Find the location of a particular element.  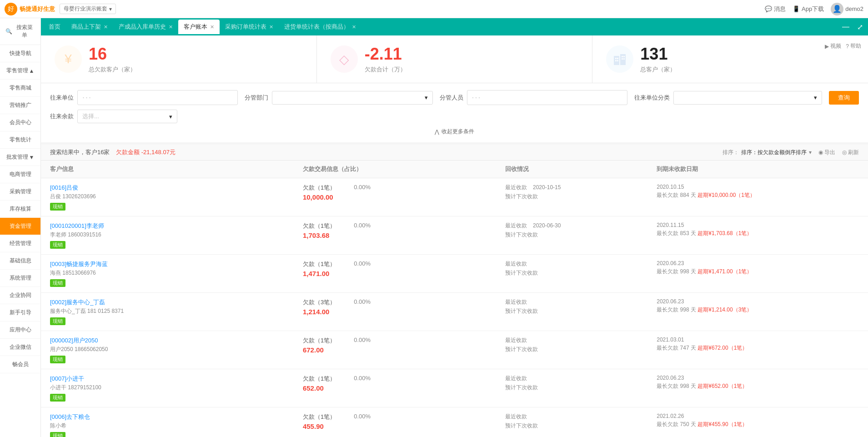

sidebar-item-label: 零售管理 is located at coordinates (17, 71).